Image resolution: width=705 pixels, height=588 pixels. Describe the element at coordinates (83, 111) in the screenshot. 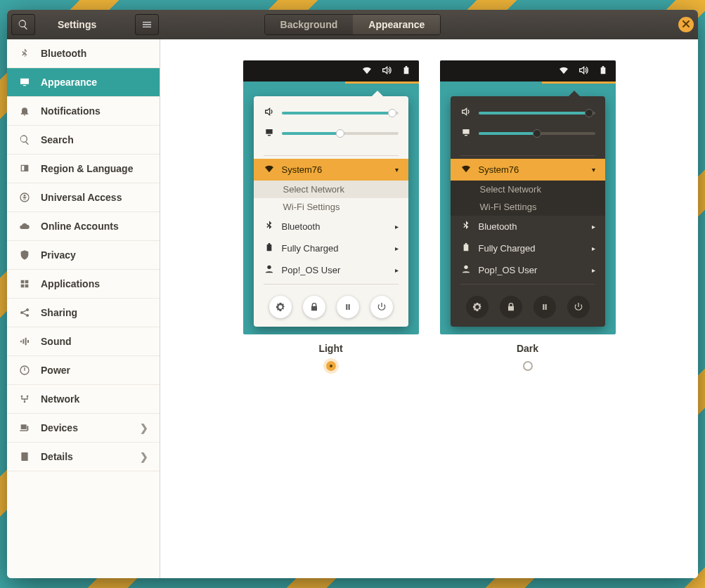

I see `sidebar-item-notifications: Notifications` at that location.